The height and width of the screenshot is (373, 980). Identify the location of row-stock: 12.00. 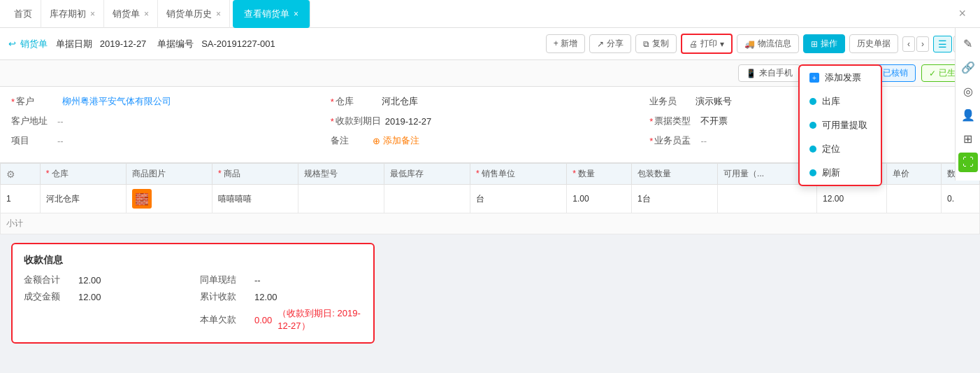
(852, 199).